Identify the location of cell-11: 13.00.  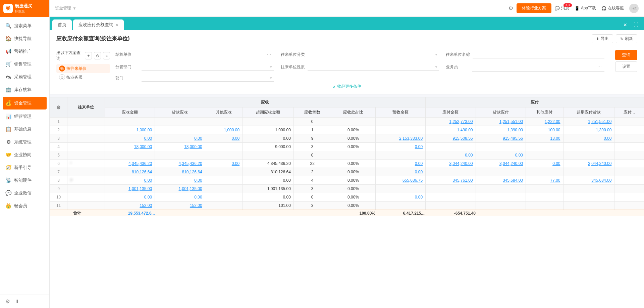
(544, 138).